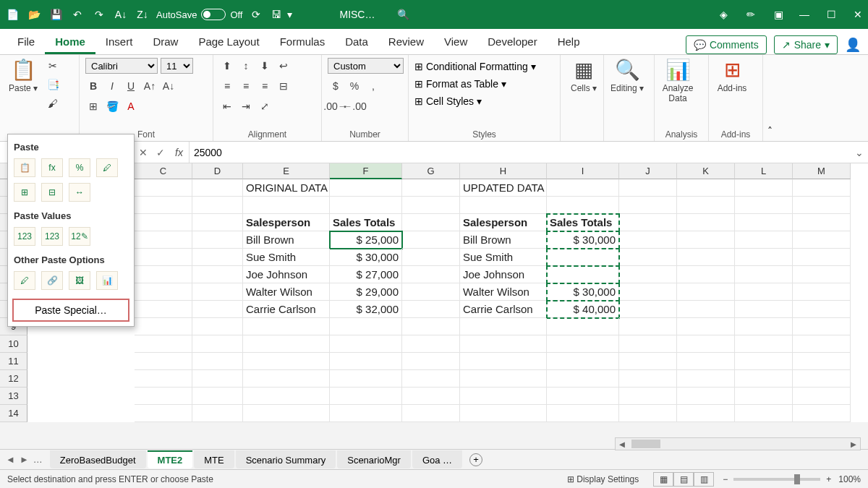 The image size is (868, 488). I want to click on col-header-K: K, so click(706, 171).